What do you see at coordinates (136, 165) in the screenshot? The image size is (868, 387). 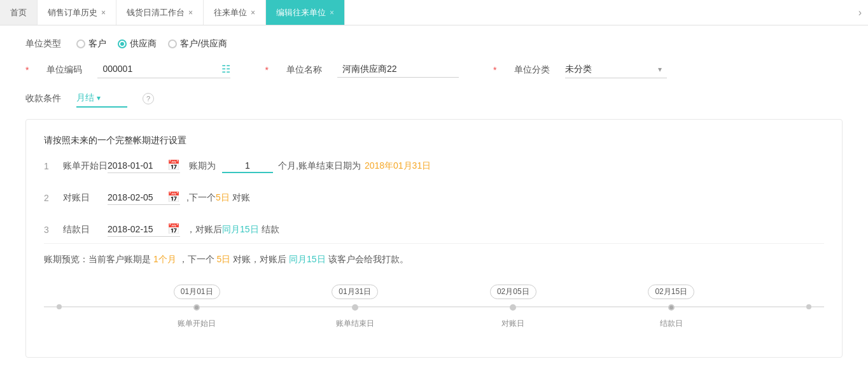 I see `row-1-date-input` at bounding box center [136, 165].